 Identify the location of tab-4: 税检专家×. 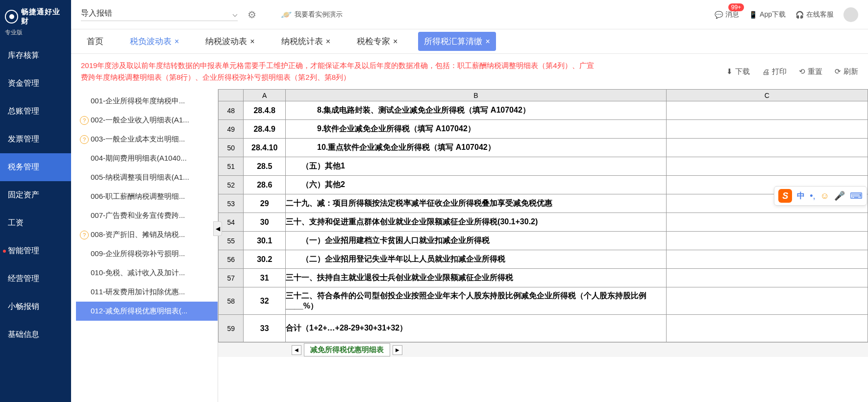
(377, 41).